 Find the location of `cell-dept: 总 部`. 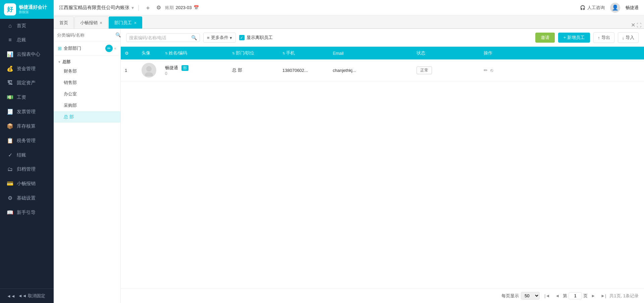

cell-dept: 总 部 is located at coordinates (253, 71).